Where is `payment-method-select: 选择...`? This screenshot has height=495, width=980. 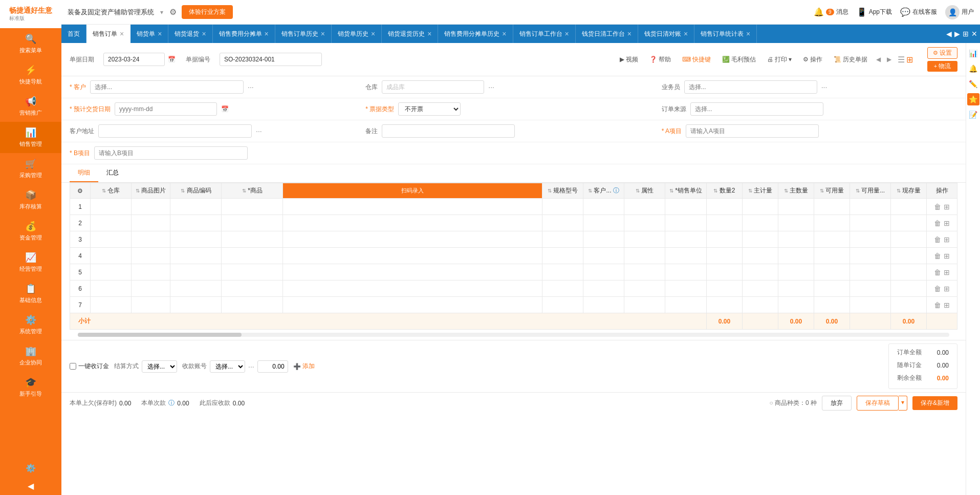
payment-method-select: 选择... is located at coordinates (160, 367).